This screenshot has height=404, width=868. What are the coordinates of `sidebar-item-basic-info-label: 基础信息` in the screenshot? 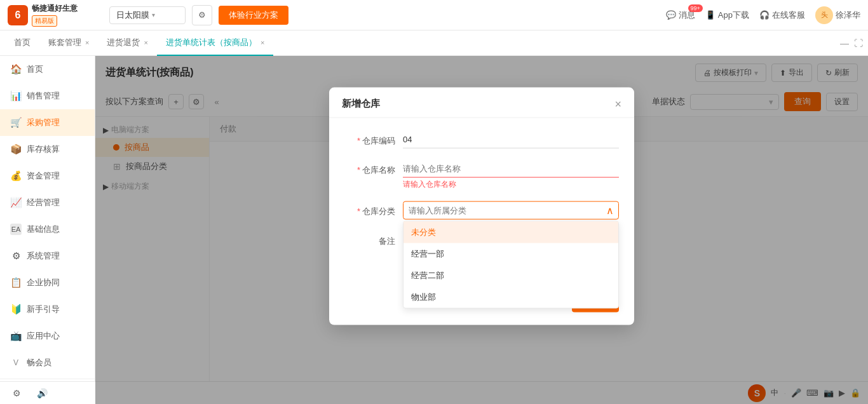 It's located at (43, 229).